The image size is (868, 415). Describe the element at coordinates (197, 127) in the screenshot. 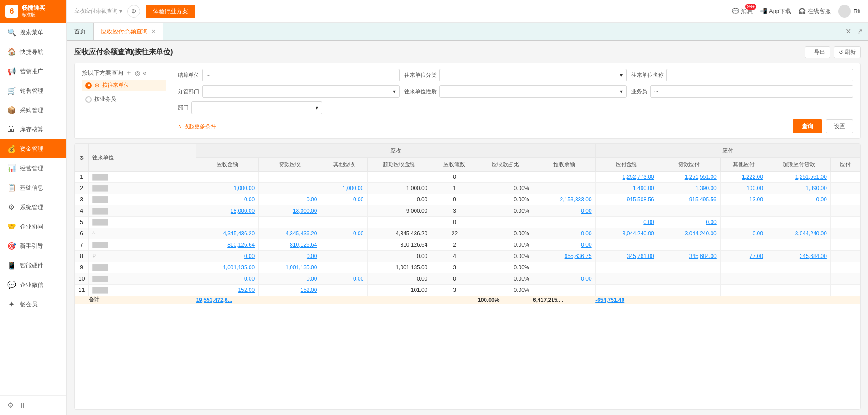

I see `collapse-btn: ∧ 收起更多条件` at that location.